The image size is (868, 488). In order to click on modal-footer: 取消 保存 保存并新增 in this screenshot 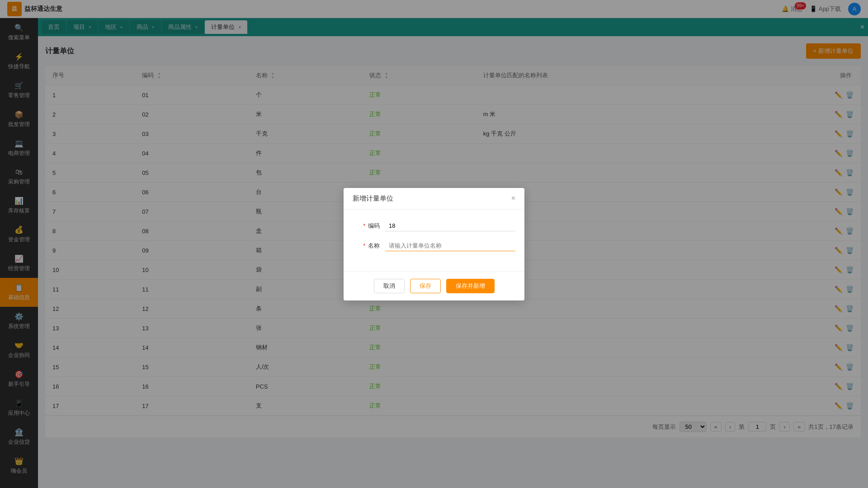, I will do `click(434, 286)`.